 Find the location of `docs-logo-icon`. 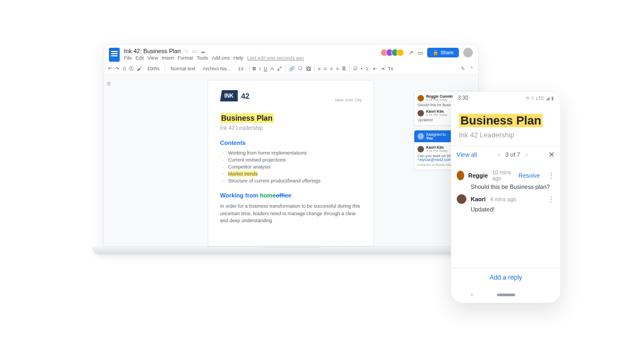

docs-logo-icon is located at coordinates (114, 55).